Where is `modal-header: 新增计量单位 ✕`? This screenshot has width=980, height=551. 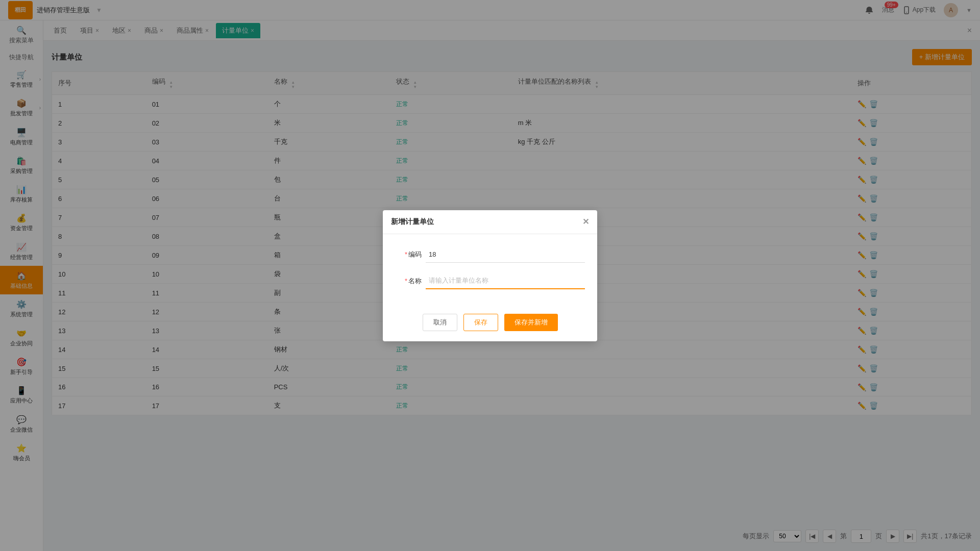
modal-header: 新增计量单位 ✕ is located at coordinates (490, 222).